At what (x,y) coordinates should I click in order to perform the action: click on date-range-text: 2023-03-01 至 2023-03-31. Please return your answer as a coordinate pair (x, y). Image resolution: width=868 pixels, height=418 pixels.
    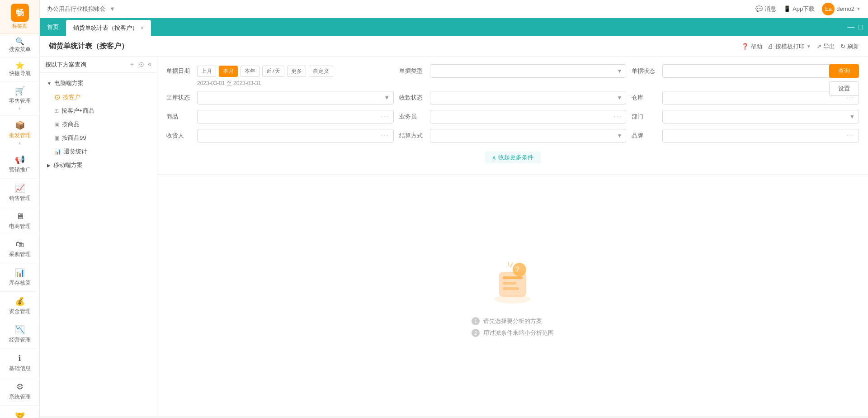
    Looking at the image, I should click on (528, 83).